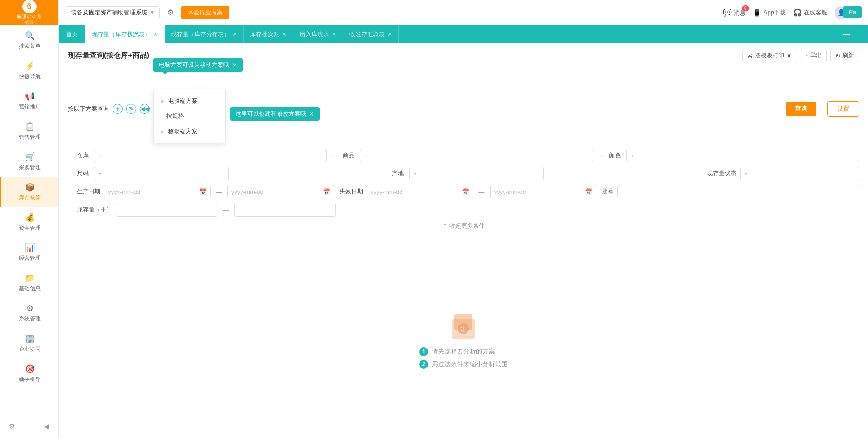 The image size is (868, 438). Describe the element at coordinates (118, 109) in the screenshot. I see `add-scheme-btn: +` at that location.